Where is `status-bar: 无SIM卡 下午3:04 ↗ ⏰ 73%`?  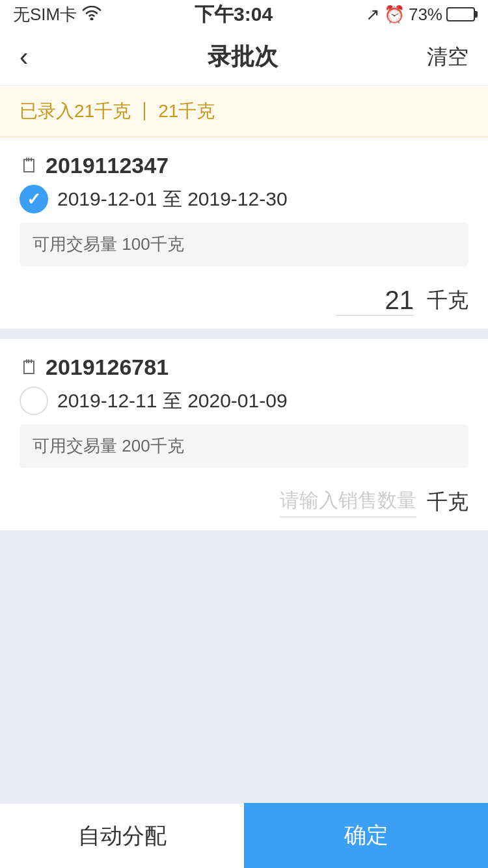 status-bar: 无SIM卡 下午3:04 ↗ ⏰ 73% is located at coordinates (244, 14).